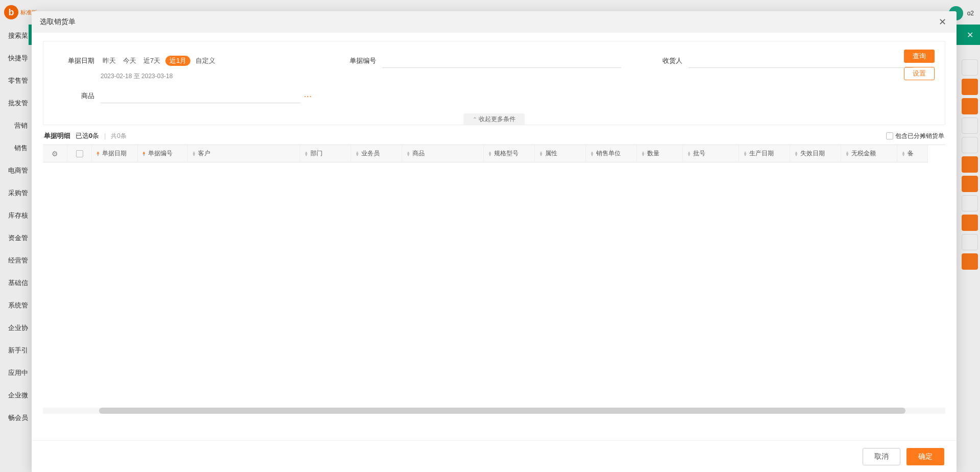  Describe the element at coordinates (361, 61) in the screenshot. I see `order-no-label: 单据编号` at that location.